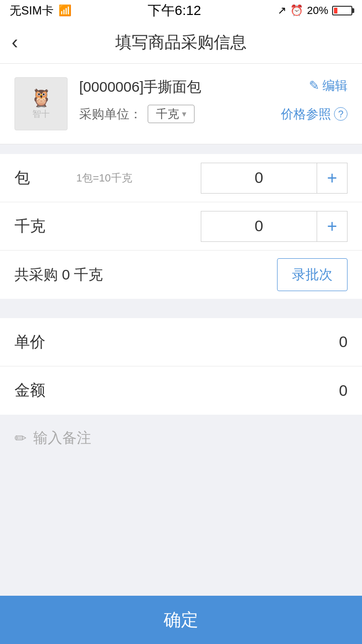  I want to click on amount-label: 金额, so click(30, 391).